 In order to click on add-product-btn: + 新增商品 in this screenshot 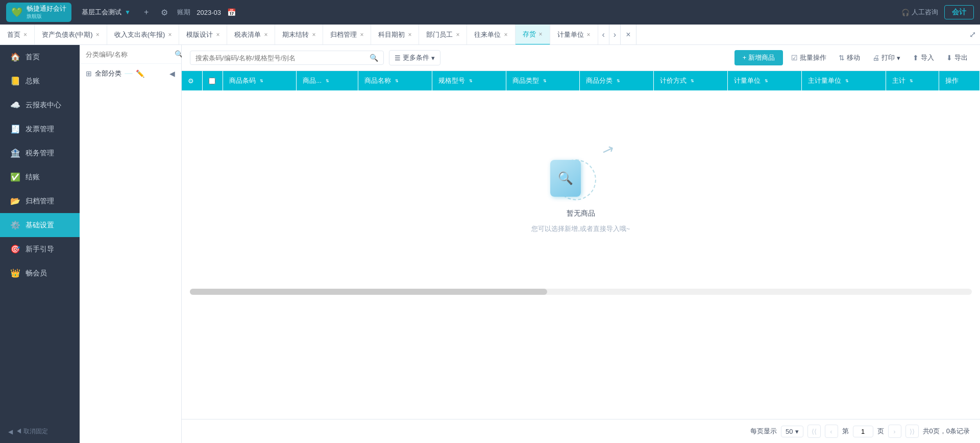, I will do `click(758, 58)`.